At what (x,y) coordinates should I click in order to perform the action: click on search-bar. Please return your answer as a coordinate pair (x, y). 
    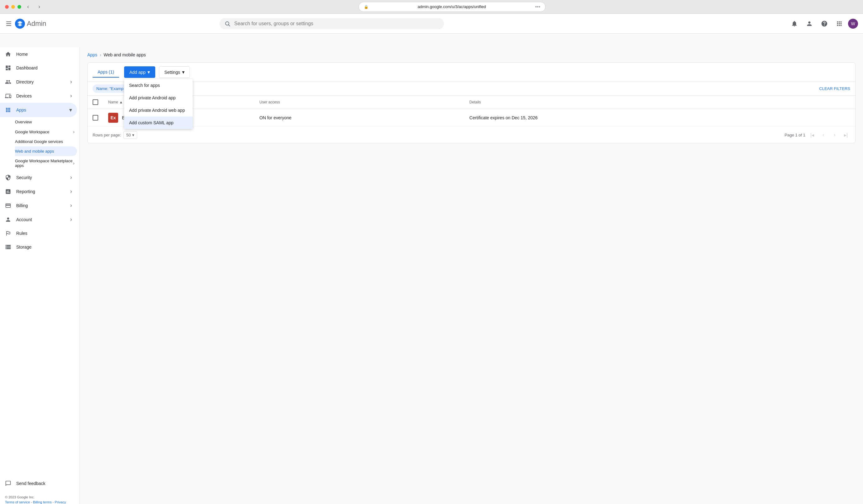
    Looking at the image, I should click on (332, 24).